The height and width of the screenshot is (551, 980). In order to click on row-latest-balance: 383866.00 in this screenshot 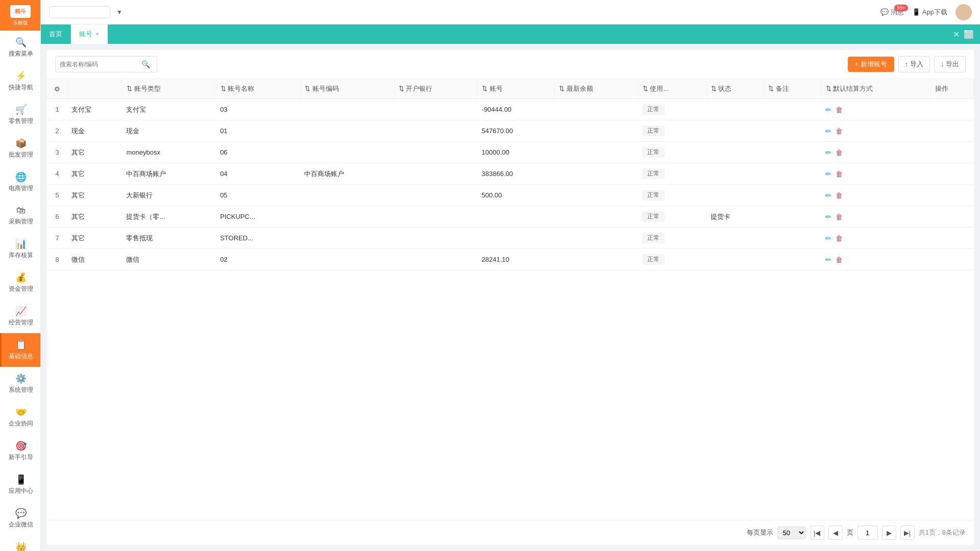, I will do `click(517, 174)`.